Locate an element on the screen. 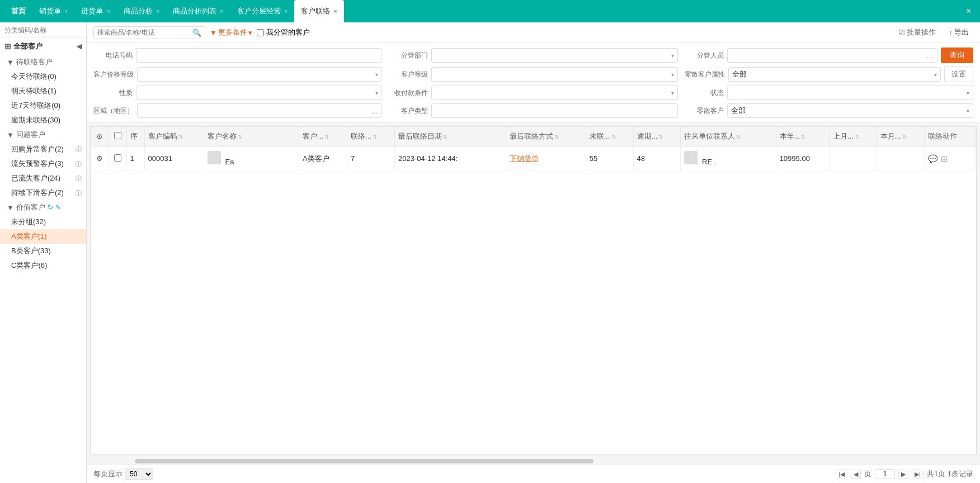  filter-payment-terms: 收付款条件 ▾ is located at coordinates (533, 93).